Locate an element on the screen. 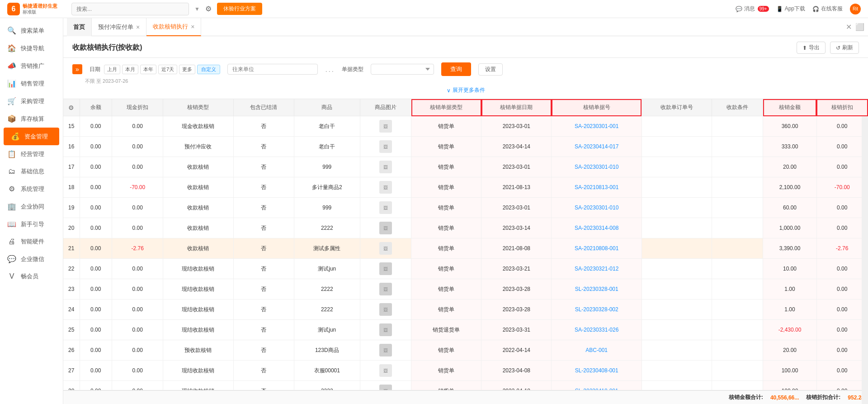 The height and width of the screenshot is (404, 868). sidebar-item-operation: 📋 经营管理 is located at coordinates (32, 154).